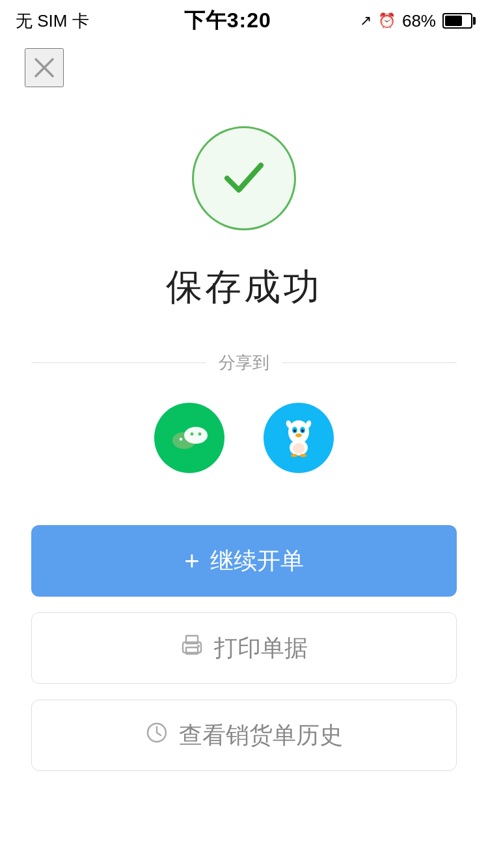 The height and width of the screenshot is (868, 488). Describe the element at coordinates (244, 735) in the screenshot. I see `history-button: 查看销货单历史` at that location.